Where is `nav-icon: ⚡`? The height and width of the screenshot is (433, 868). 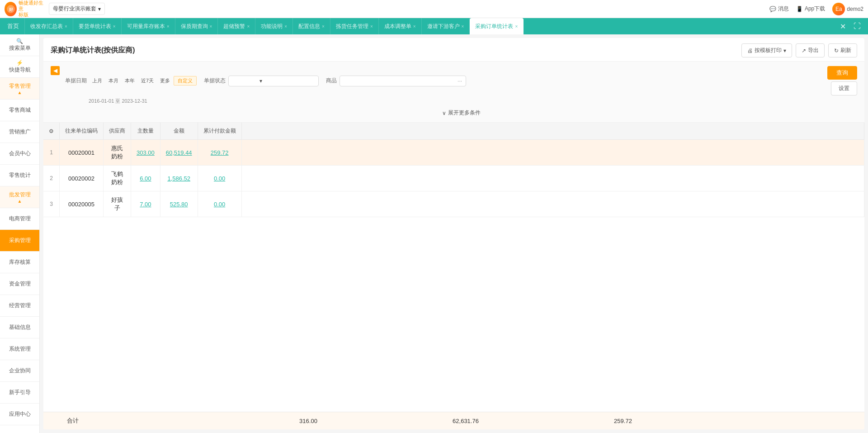
nav-icon: ⚡ is located at coordinates (20, 63).